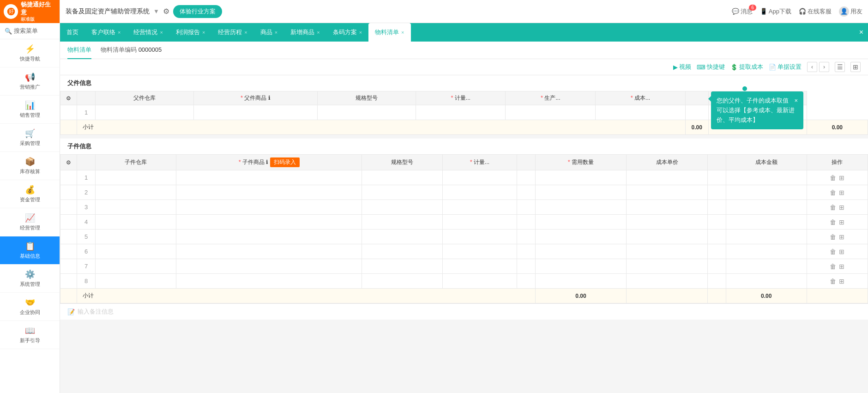 The image size is (868, 393). What do you see at coordinates (136, 252) in the screenshot?
I see `child-row6-warehouse` at bounding box center [136, 252].